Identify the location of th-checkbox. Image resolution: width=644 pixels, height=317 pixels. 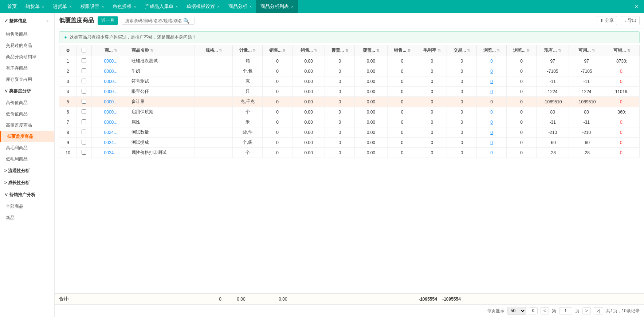
(84, 51).